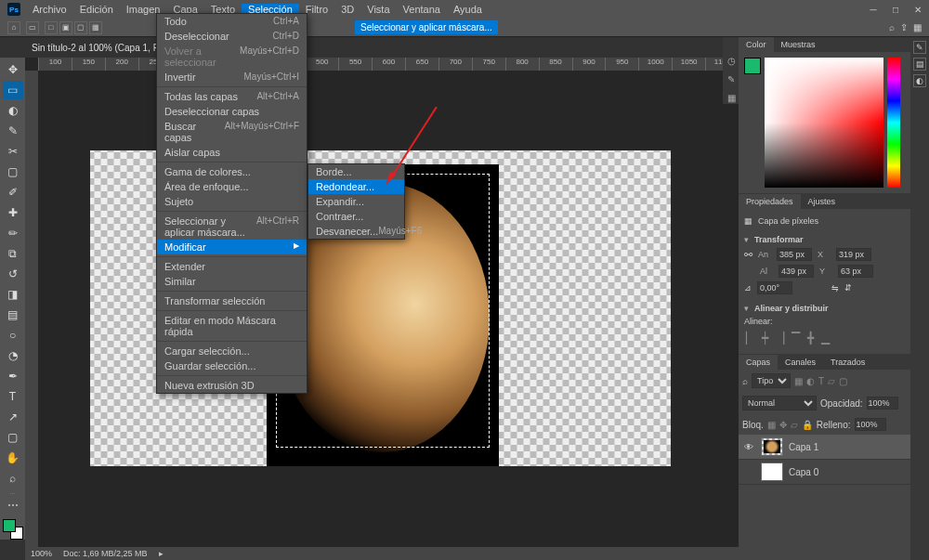  Describe the element at coordinates (13, 458) in the screenshot. I see `hand-tool: ✋` at that location.